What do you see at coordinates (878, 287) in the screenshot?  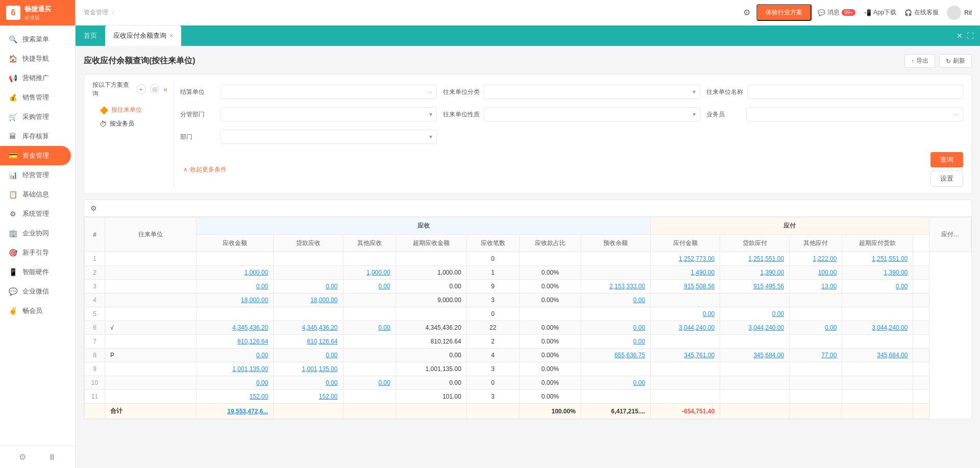 I see `cell-overdue_payable: 0.00` at bounding box center [878, 287].